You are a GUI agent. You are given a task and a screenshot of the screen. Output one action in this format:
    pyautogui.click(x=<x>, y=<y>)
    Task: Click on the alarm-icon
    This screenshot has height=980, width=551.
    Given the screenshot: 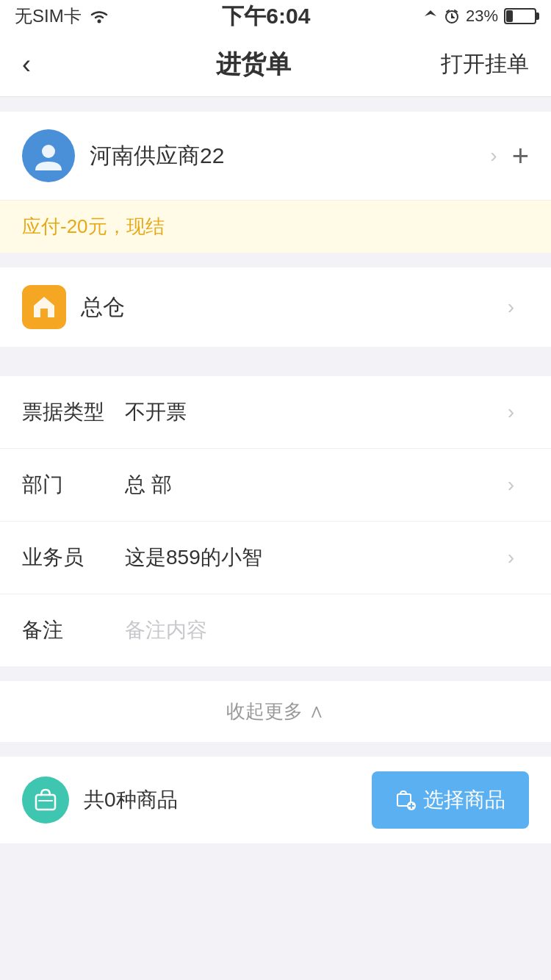 What is the action you would take?
    pyautogui.click(x=452, y=16)
    